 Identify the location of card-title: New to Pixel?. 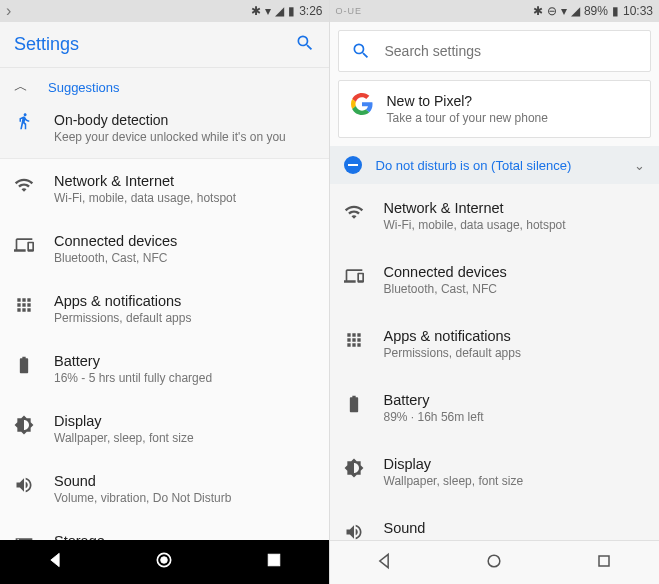
(468, 101).